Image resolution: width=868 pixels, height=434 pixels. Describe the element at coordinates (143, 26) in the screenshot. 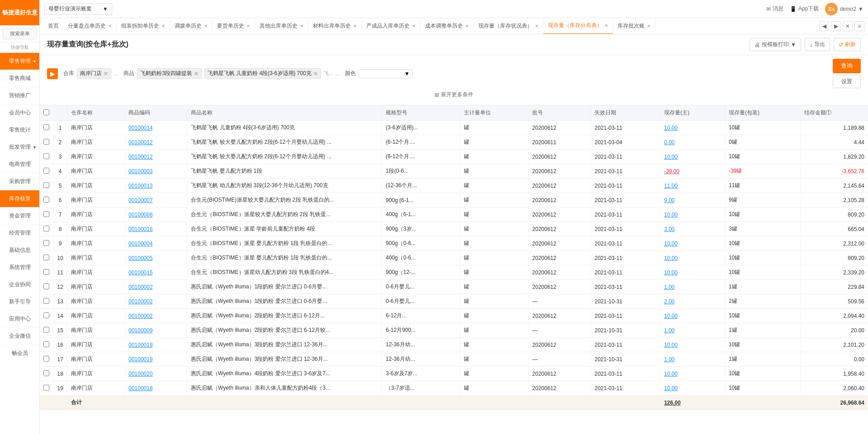

I see `tab-combo-disassemble: 组装拆卸单历史 ✕` at that location.